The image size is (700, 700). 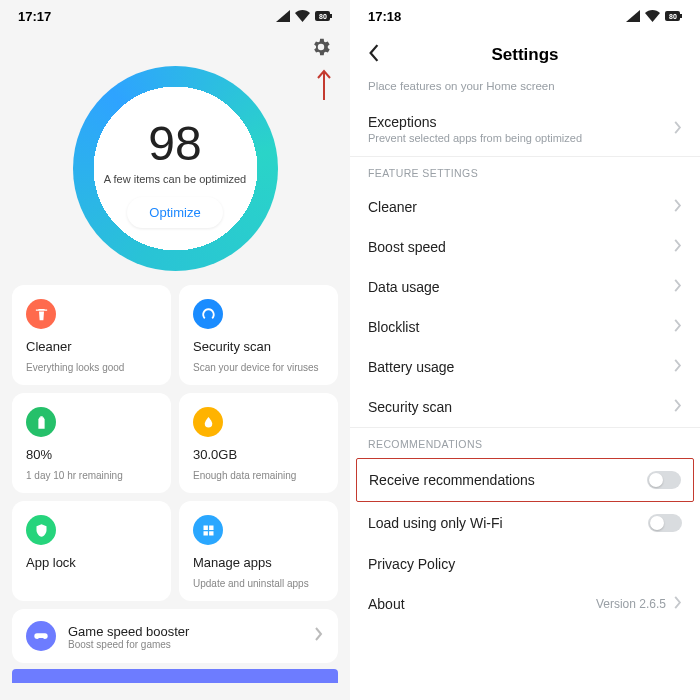 What do you see at coordinates (174, 144) in the screenshot?
I see `score-value: 98` at bounding box center [174, 144].